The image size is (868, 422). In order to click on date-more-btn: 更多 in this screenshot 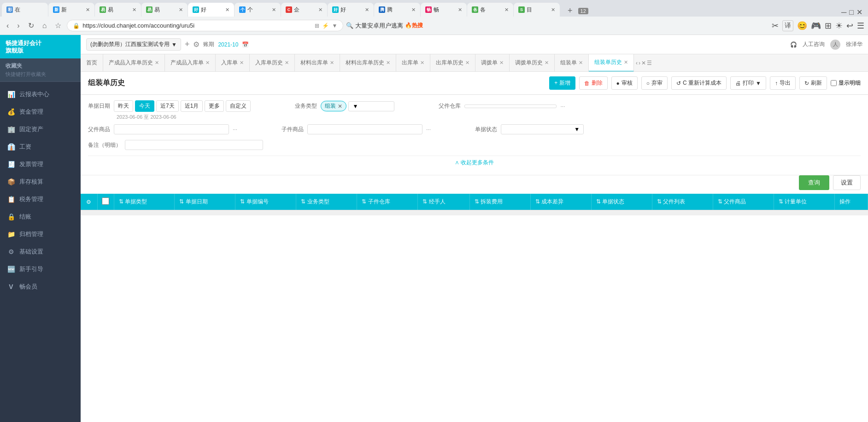, I will do `click(214, 106)`.